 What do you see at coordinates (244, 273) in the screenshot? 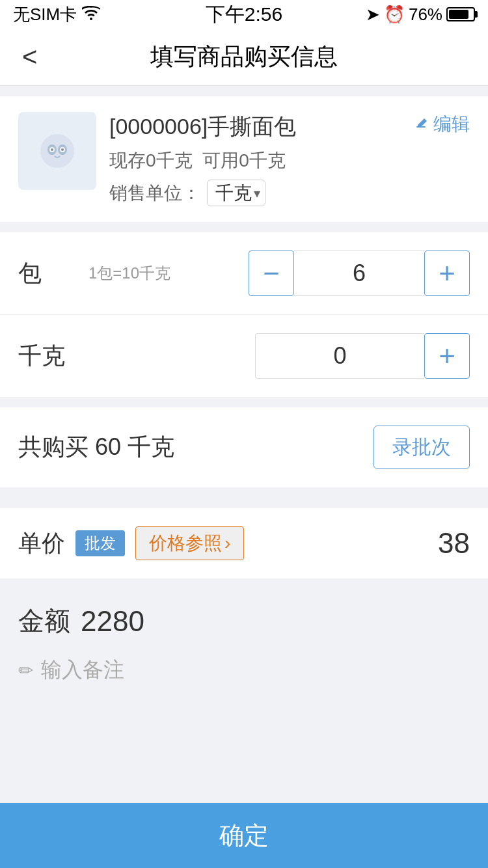
I see `bao-row: 包 1包=10千克 − +` at bounding box center [244, 273].